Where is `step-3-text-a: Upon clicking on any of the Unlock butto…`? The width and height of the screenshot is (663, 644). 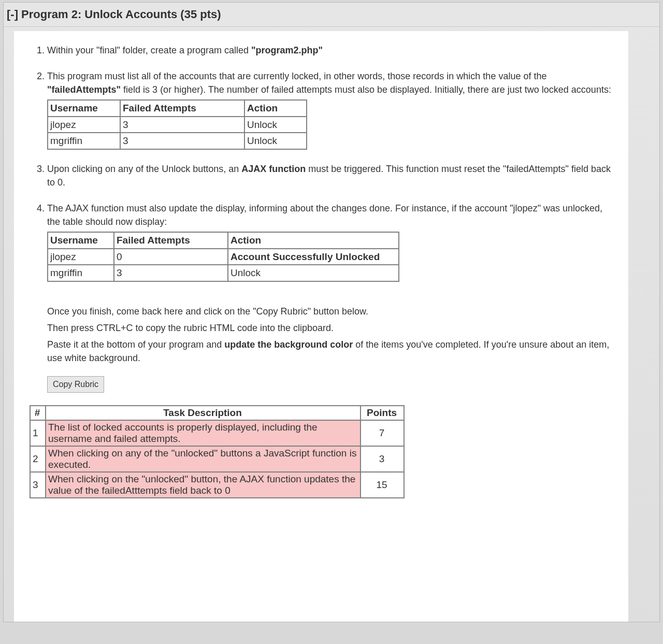
step-3-text-a: Upon clicking on any of the Unlock butto… is located at coordinates (144, 169).